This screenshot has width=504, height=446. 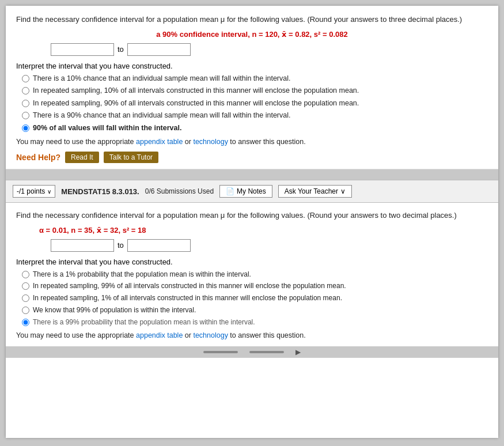 I want to click on points-dropdown: -/1 points ∨, so click(x=34, y=191).